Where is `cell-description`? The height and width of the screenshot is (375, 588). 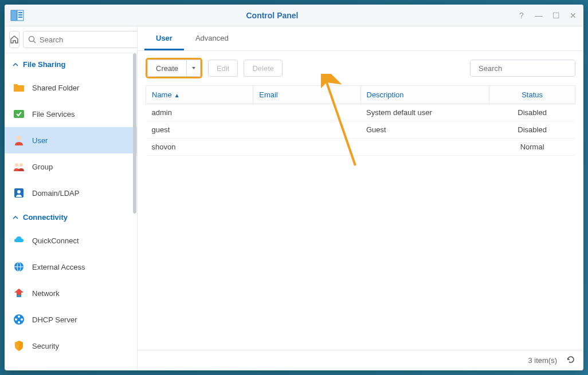
cell-description is located at coordinates (425, 147).